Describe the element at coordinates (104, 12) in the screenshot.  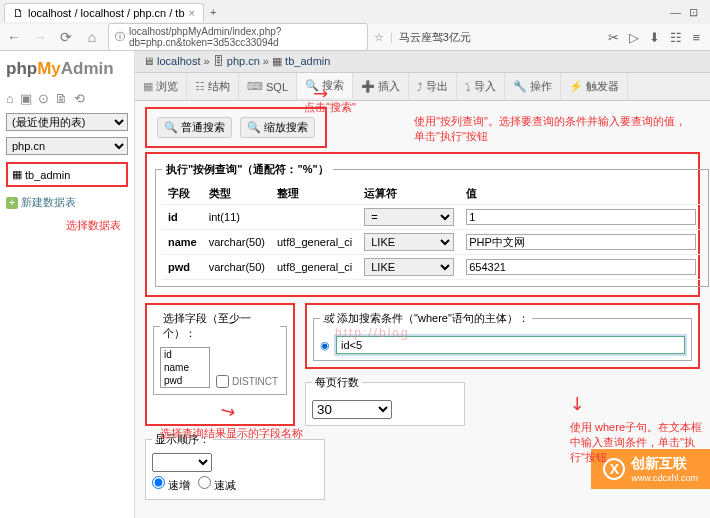
I see `browser-tab: 🗋 localhost / localhost / php.cn / tb ×` at that location.